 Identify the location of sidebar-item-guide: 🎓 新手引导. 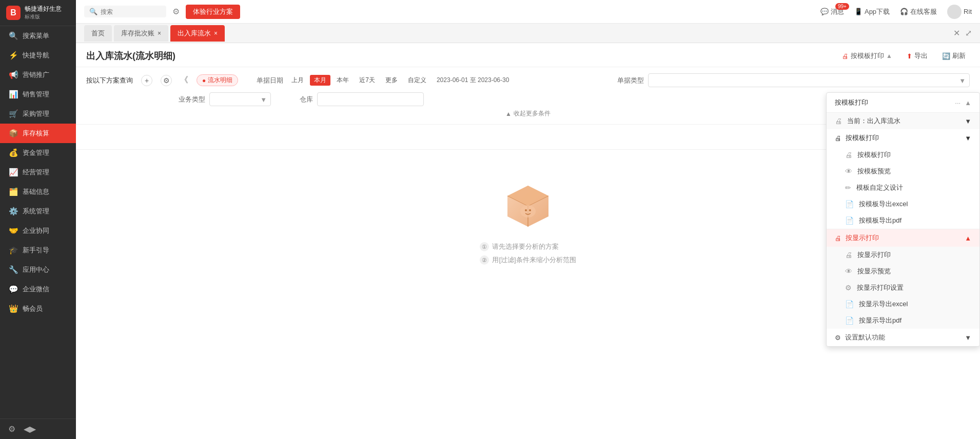
(38, 250).